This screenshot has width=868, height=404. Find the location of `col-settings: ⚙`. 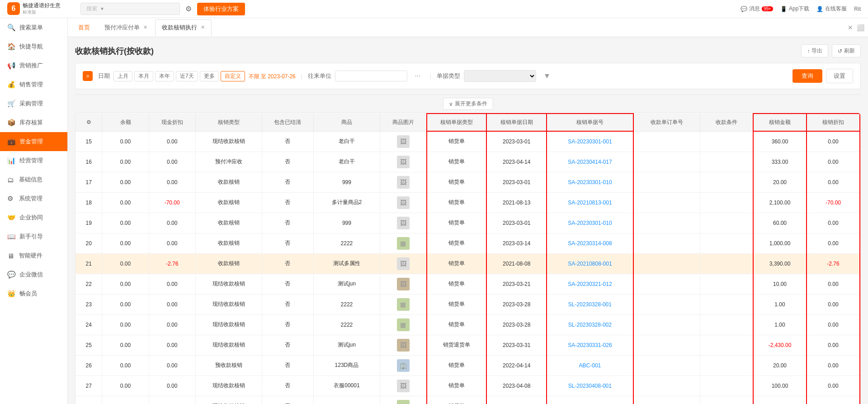

col-settings: ⚙ is located at coordinates (89, 122).